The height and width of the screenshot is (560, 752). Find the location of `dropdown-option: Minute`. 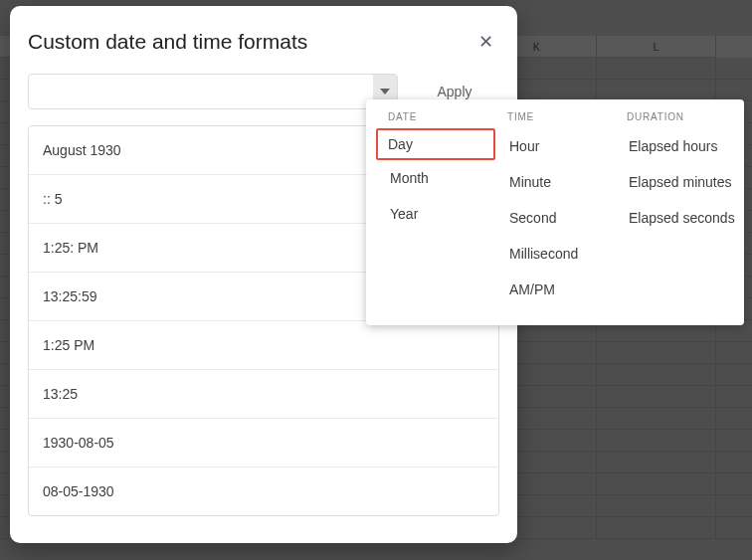

dropdown-option: Minute is located at coordinates (555, 182).